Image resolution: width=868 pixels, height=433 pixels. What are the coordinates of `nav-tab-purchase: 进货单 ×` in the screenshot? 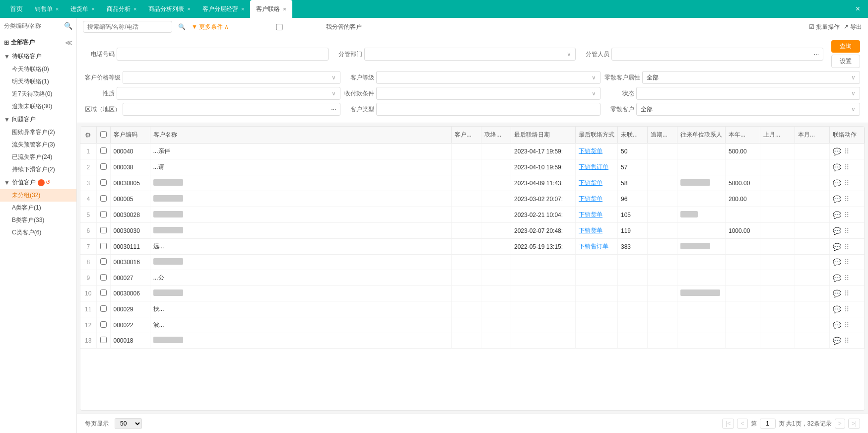 It's located at (82, 9).